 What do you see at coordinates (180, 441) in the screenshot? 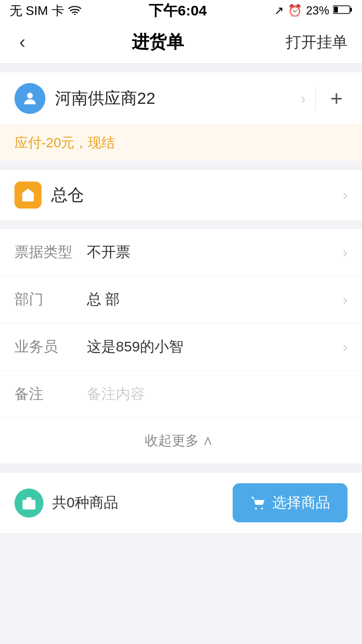
I see `collapse-text: 收起更多 ∧` at bounding box center [180, 441].